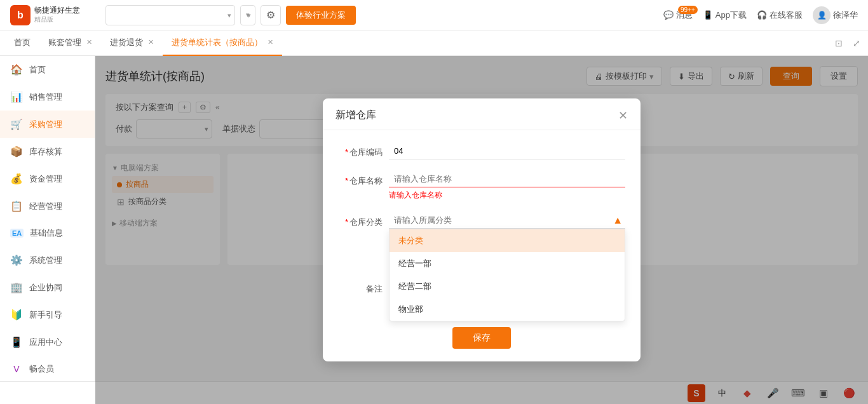  I want to click on sidebar-item-finance: 💰 资金管理, so click(47, 179).